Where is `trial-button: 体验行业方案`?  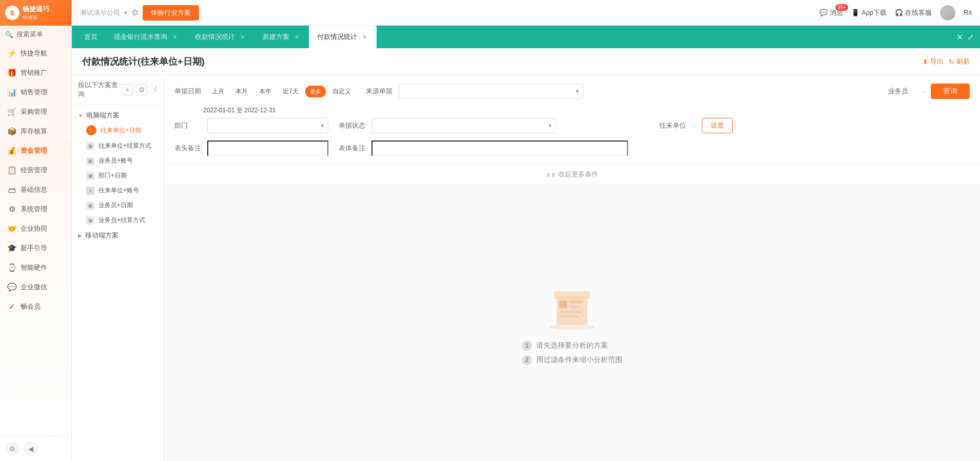 trial-button: 体验行业方案 is located at coordinates (171, 13).